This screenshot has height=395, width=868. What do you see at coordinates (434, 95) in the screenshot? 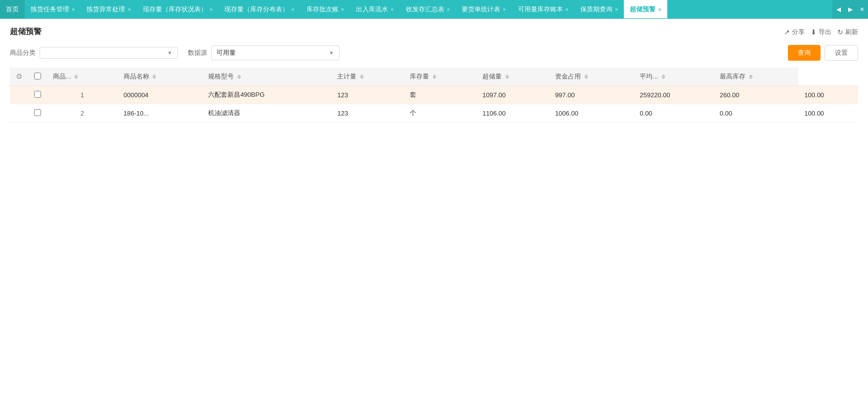
I see `data-table: ⚙ 商品... 商品名称` at bounding box center [434, 95].